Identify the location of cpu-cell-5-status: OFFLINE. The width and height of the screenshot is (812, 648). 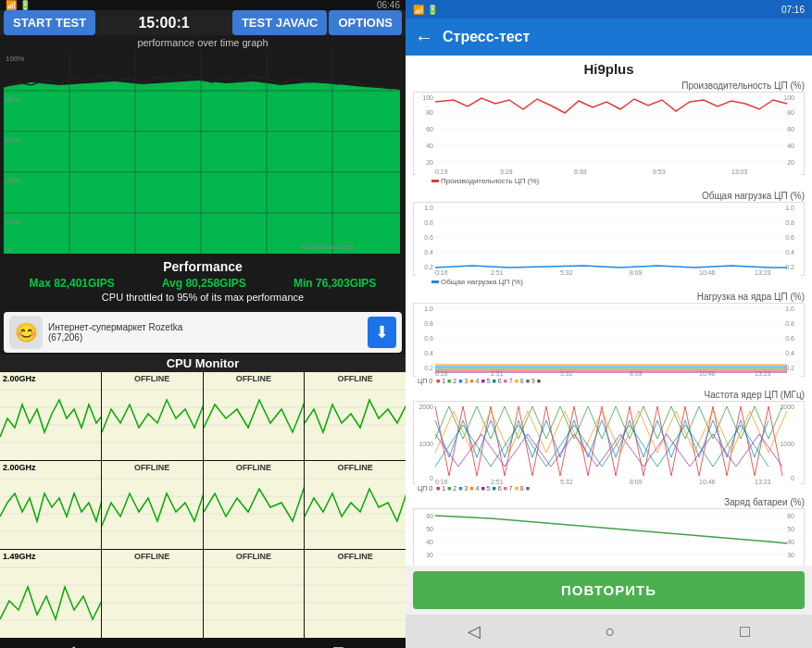
(152, 467).